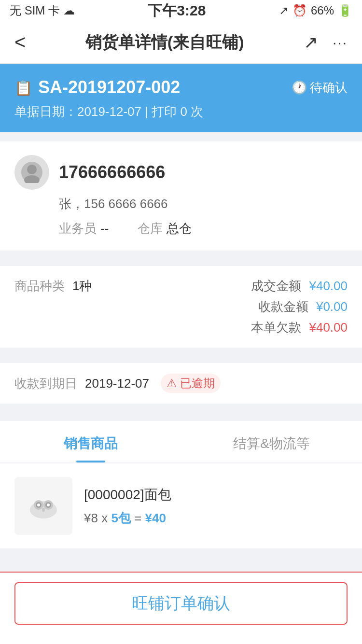 This screenshot has width=362, height=644. Describe the element at coordinates (311, 42) in the screenshot. I see `share-button: ↗` at that location.